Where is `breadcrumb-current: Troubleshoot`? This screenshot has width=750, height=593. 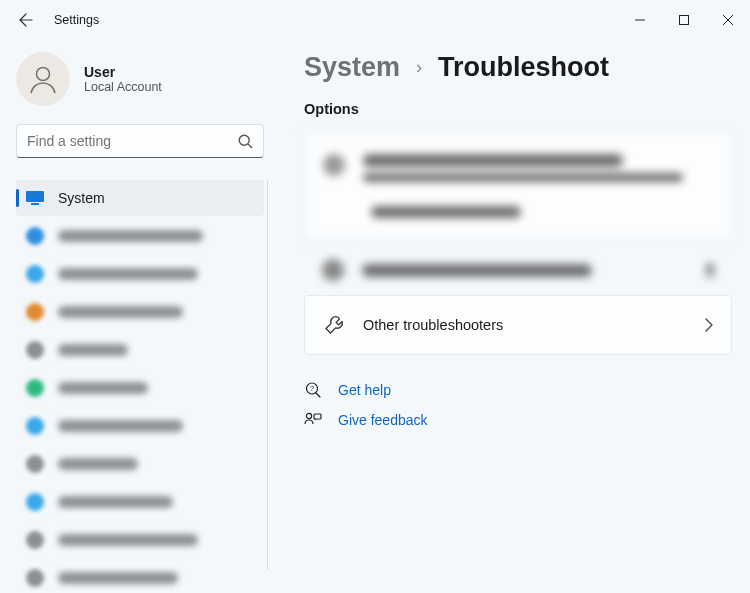 breadcrumb-current: Troubleshoot is located at coordinates (524, 68).